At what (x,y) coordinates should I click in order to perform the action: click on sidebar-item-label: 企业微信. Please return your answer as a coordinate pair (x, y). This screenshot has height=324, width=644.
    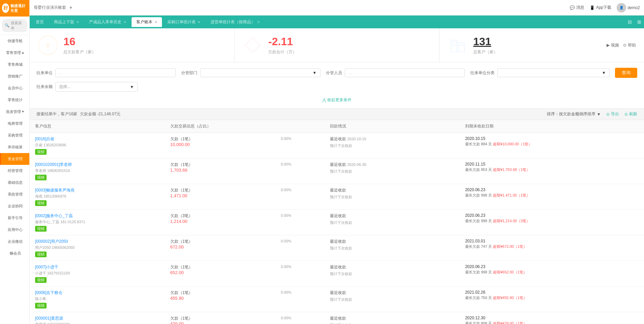
    Looking at the image, I should click on (15, 241).